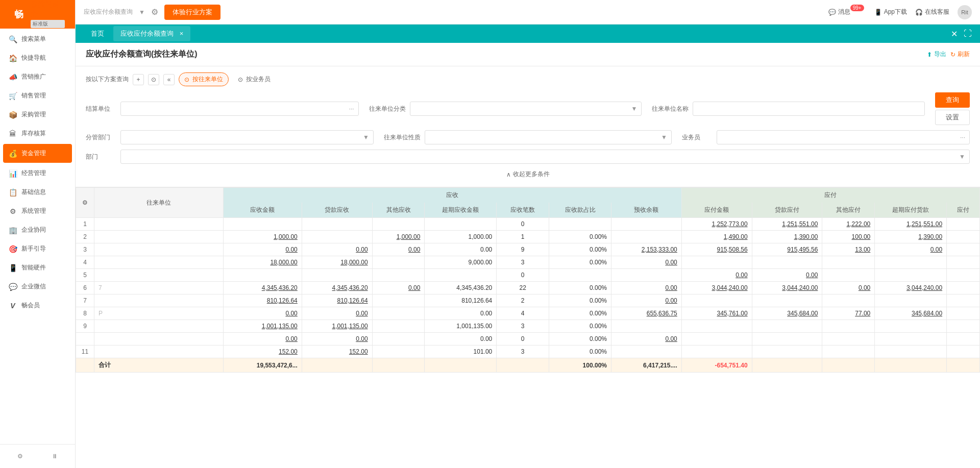 The image size is (980, 468). I want to click on row-ar-loan: 1,001,135.00, so click(337, 327).